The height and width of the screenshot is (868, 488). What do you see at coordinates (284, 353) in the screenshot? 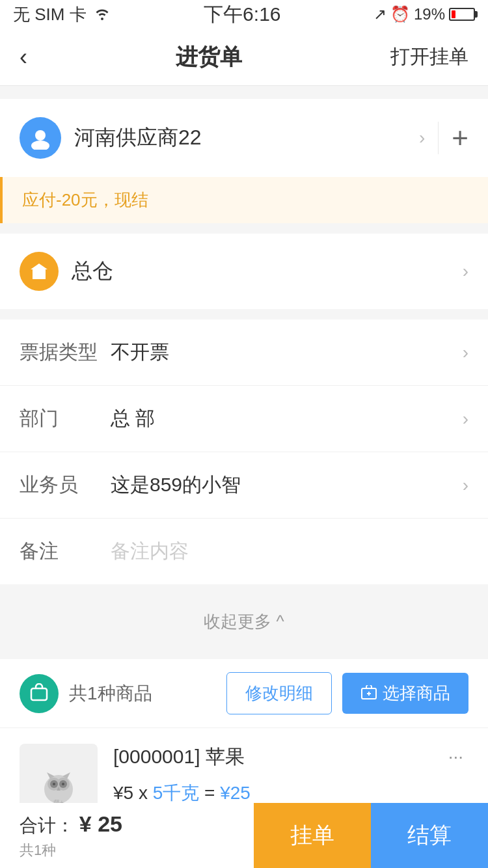
I see `invoice-type-value: 不开票` at bounding box center [284, 353].